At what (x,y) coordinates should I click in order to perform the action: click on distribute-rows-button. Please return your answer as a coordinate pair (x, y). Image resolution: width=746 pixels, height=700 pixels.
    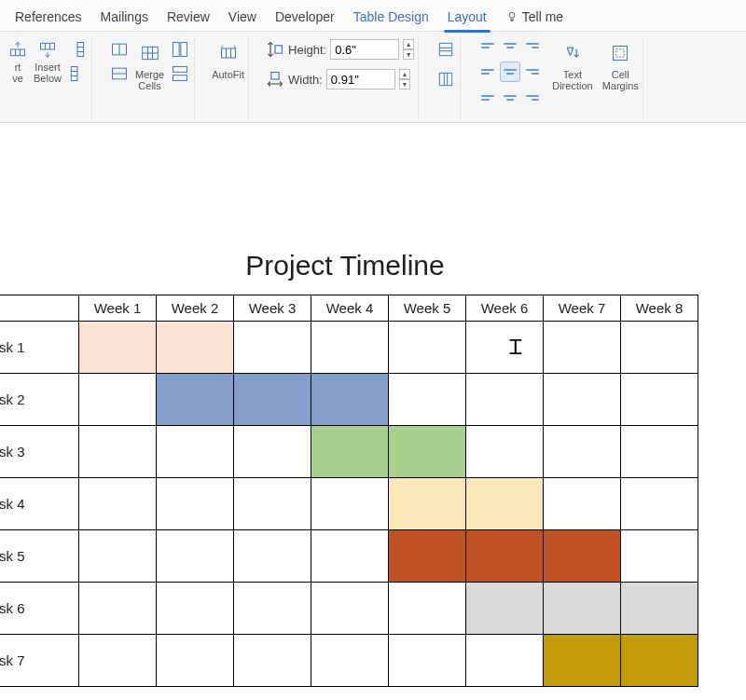
    Looking at the image, I should click on (446, 49).